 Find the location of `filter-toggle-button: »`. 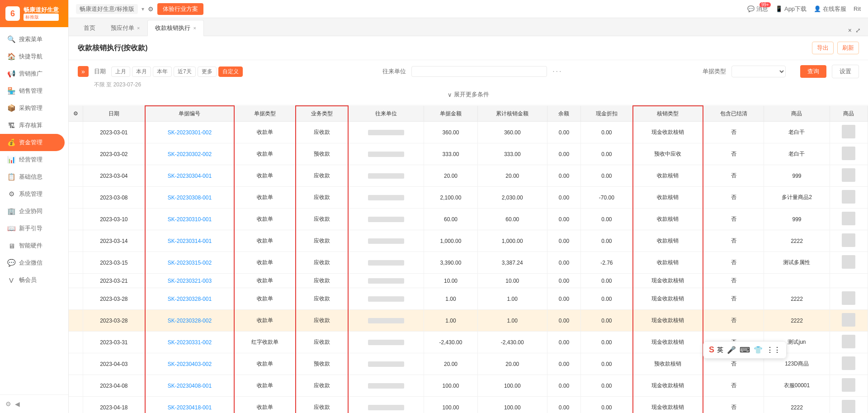

filter-toggle-button: » is located at coordinates (83, 71).